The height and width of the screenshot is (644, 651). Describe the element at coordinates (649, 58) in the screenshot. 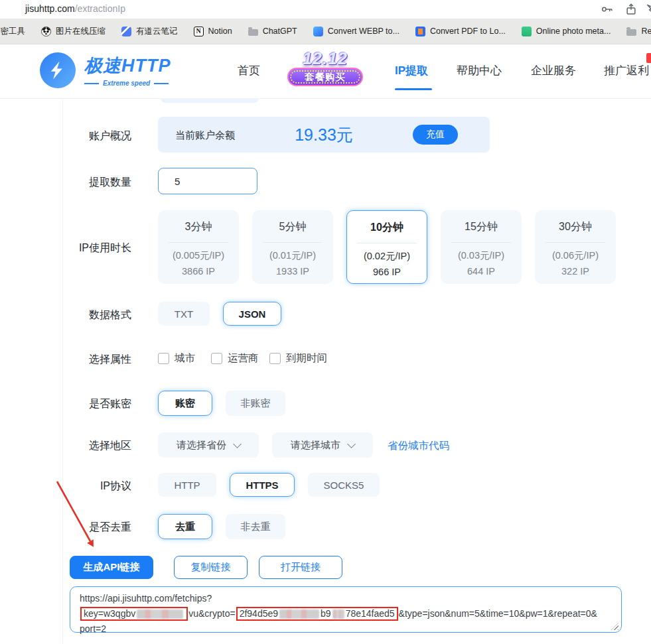

I see `nav-red-badge` at that location.